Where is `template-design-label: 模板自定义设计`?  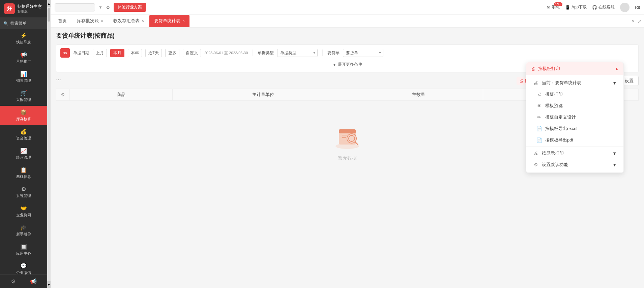 template-design-label: 模板自定义设计 is located at coordinates (560, 117).